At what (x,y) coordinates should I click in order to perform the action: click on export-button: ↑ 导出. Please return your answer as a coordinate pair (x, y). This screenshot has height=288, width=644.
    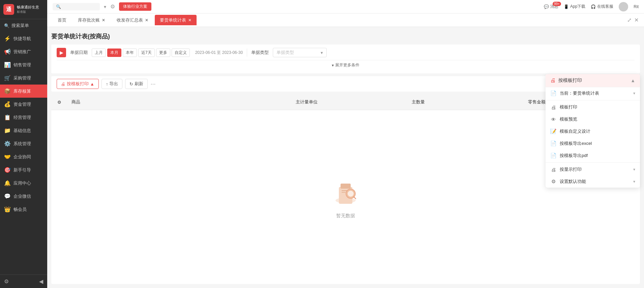
    Looking at the image, I should click on (112, 84).